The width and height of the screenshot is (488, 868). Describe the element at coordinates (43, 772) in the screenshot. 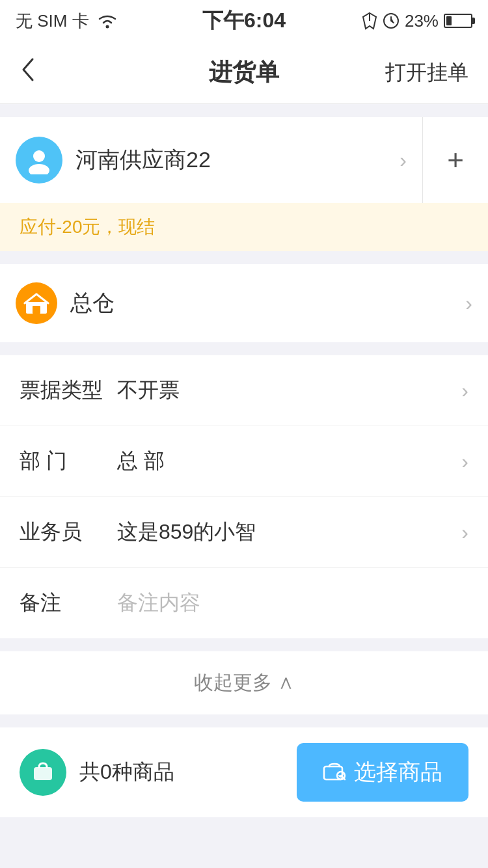

I see `cart-icon` at that location.